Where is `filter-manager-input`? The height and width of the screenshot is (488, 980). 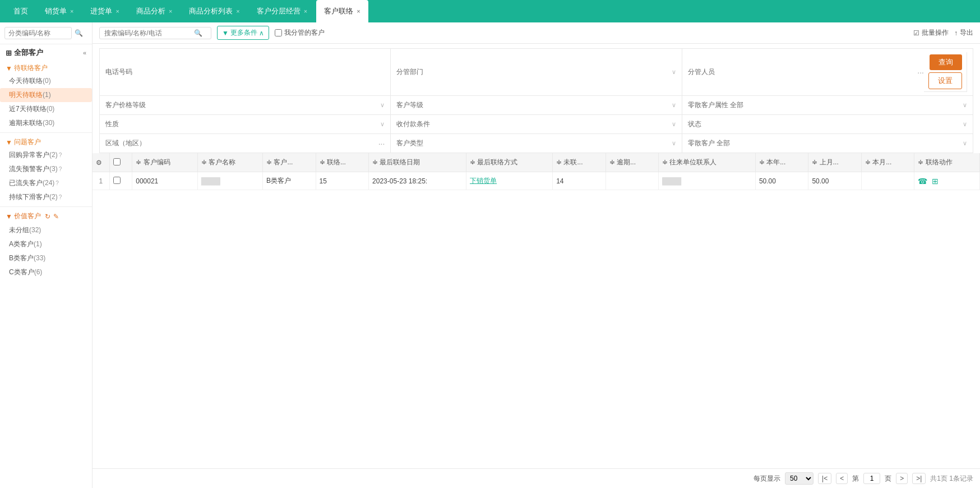
filter-manager-input is located at coordinates (821, 72).